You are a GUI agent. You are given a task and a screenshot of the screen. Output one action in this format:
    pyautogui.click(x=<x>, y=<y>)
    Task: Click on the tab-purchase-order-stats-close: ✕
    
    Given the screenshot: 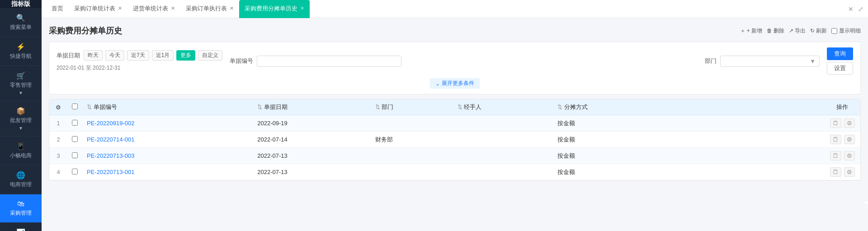 What is the action you would take?
    pyautogui.click(x=120, y=8)
    